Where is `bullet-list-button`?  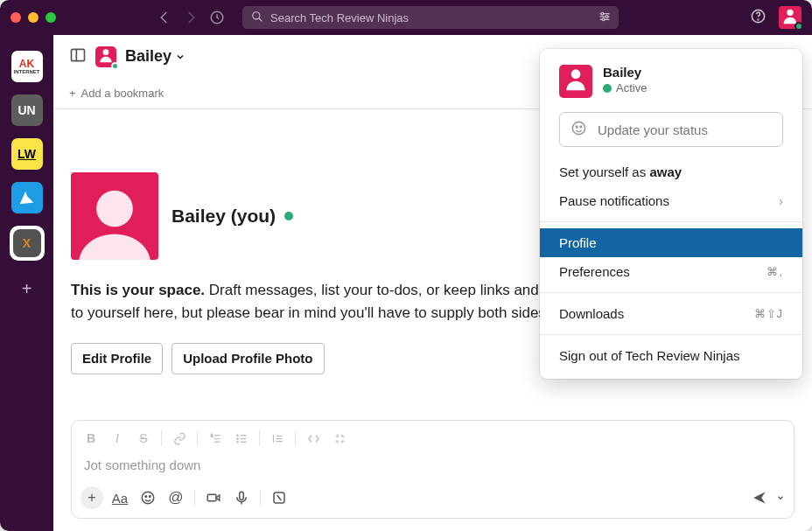
bullet-list-button is located at coordinates (242, 438).